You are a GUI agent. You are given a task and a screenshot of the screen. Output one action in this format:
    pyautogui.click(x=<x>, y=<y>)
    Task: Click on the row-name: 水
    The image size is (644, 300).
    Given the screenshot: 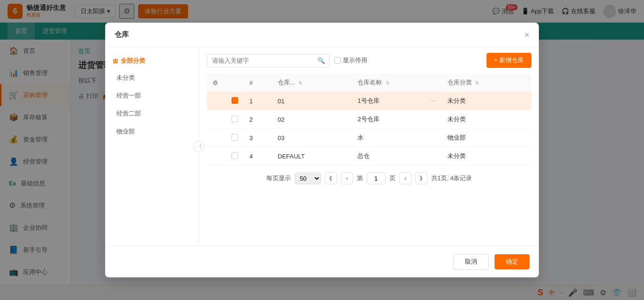 What is the action you would take?
    pyautogui.click(x=396, y=138)
    